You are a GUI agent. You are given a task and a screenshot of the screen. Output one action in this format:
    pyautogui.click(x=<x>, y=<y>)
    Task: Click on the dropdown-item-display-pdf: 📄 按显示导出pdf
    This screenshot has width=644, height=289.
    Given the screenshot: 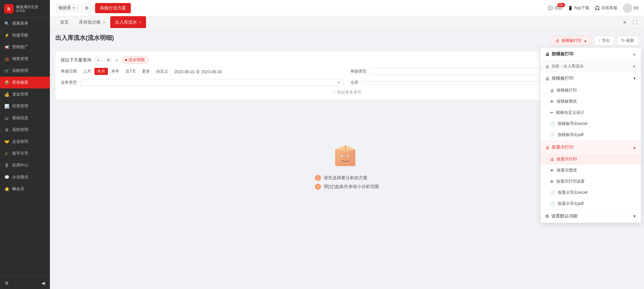 What is the action you would take?
    pyautogui.click(x=591, y=204)
    